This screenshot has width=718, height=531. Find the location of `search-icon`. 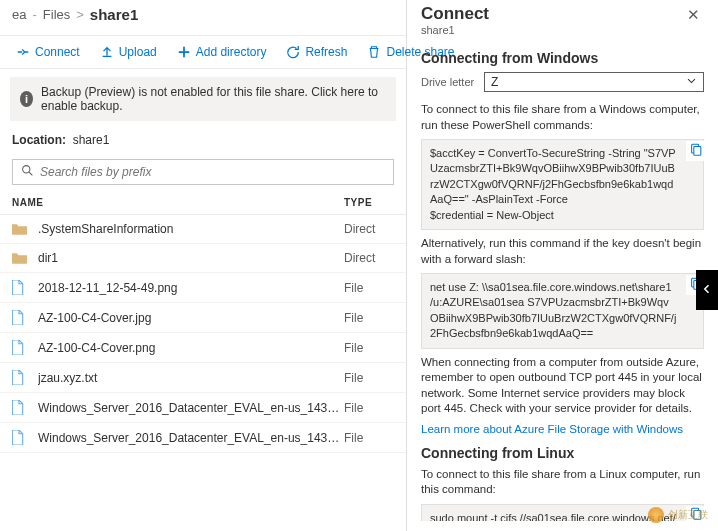

search-icon is located at coordinates (28, 172).